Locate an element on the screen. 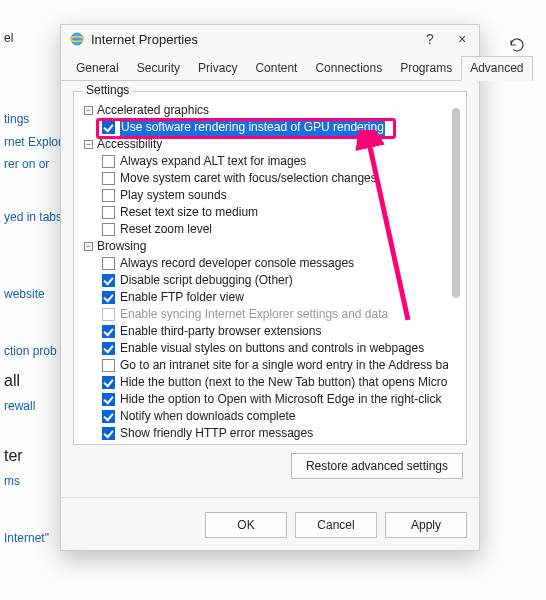 The image size is (546, 600). dialog-title: Internet Properties is located at coordinates (256, 40).